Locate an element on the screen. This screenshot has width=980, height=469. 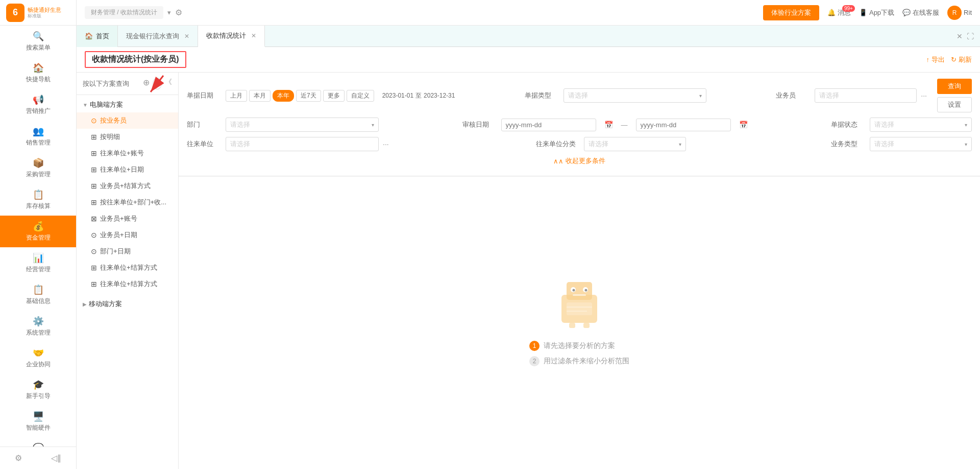
scheme-item-salesman-date: ⊙ 业务员+日期 is located at coordinates (128, 235).